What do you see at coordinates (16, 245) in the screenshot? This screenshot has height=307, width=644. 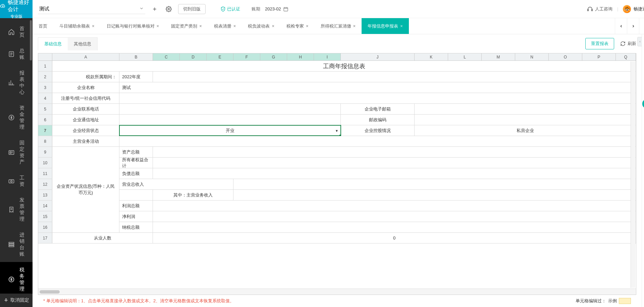 I see `sidebar-item-inventory: 进销台账` at bounding box center [16, 245].